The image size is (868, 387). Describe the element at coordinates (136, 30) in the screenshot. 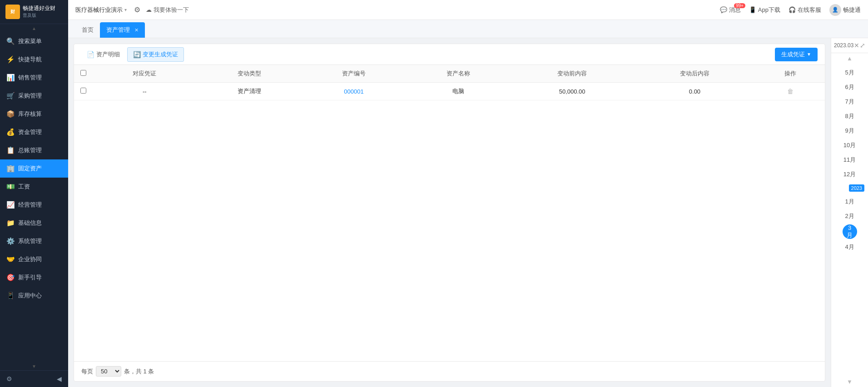

I see `close-tab-icon: ✕` at that location.